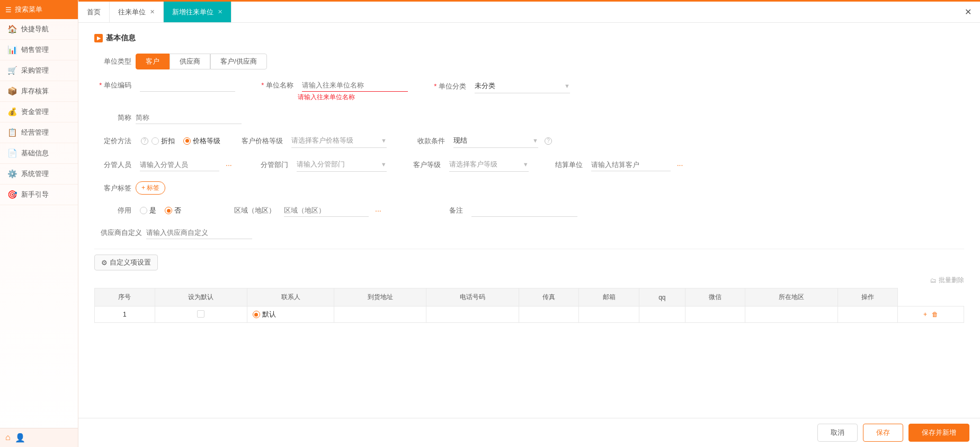 The height and width of the screenshot is (447, 980). Describe the element at coordinates (220, 12) in the screenshot. I see `tab-close-new-partner: ✕` at that location.